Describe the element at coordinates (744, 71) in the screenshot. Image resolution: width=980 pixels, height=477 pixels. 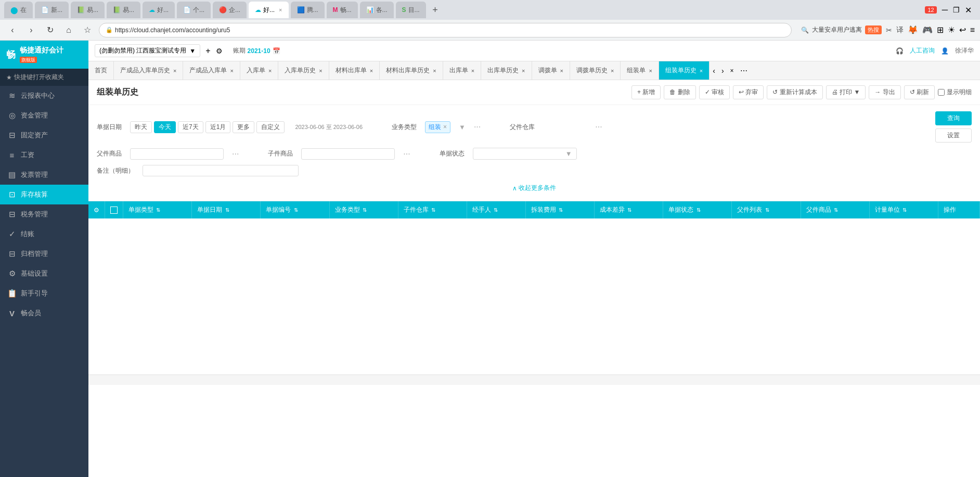
I see `tab-more-icon: ⋯` at that location.